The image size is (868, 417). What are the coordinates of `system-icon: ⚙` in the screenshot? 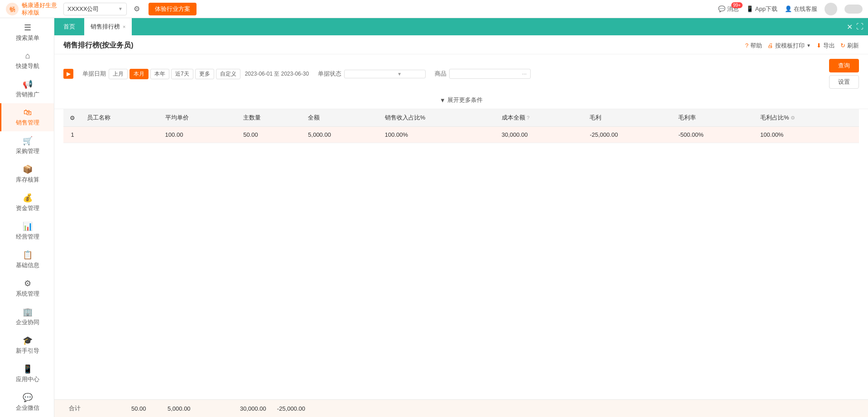 It's located at (28, 283).